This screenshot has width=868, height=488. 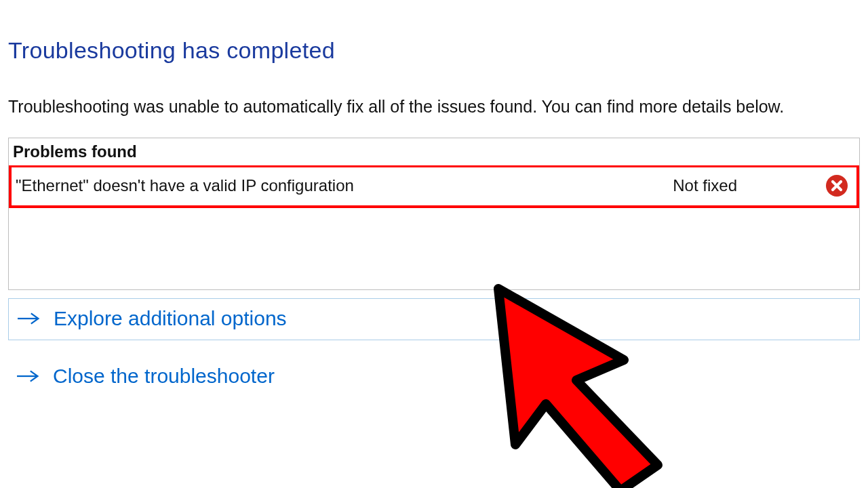 I want to click on explore-additional-options: Explore additional options, so click(x=434, y=319).